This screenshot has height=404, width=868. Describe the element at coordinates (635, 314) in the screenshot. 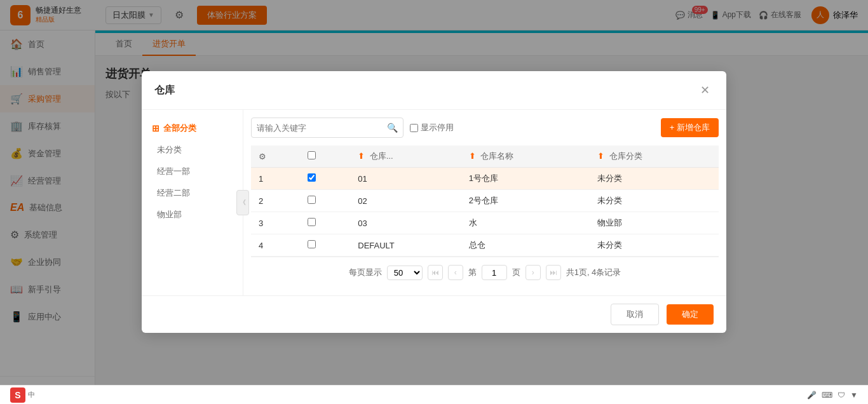

I see `cancel-button: 取消` at that location.